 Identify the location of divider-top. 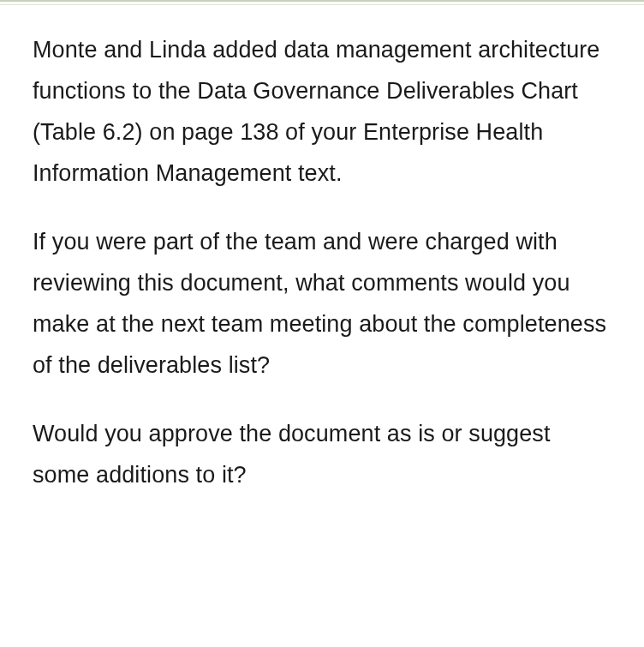
(322, 1).